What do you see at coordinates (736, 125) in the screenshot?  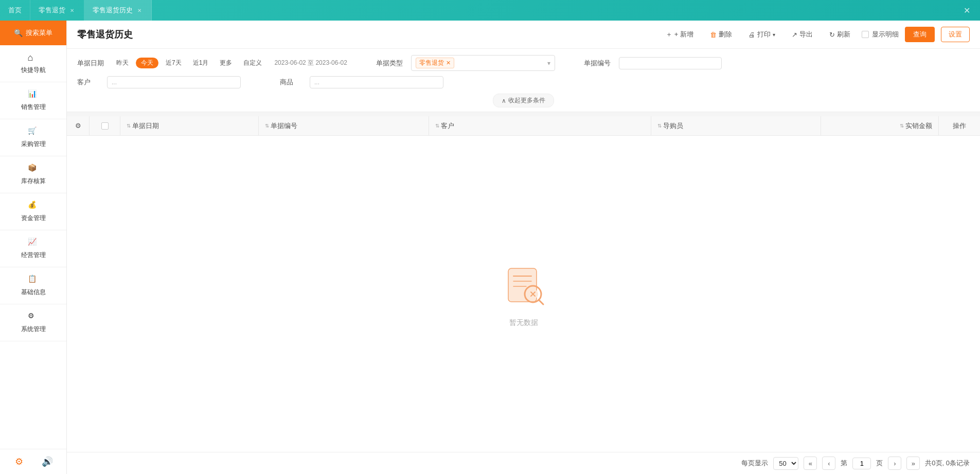 I see `th-guide: ⇅ 导购员` at bounding box center [736, 125].